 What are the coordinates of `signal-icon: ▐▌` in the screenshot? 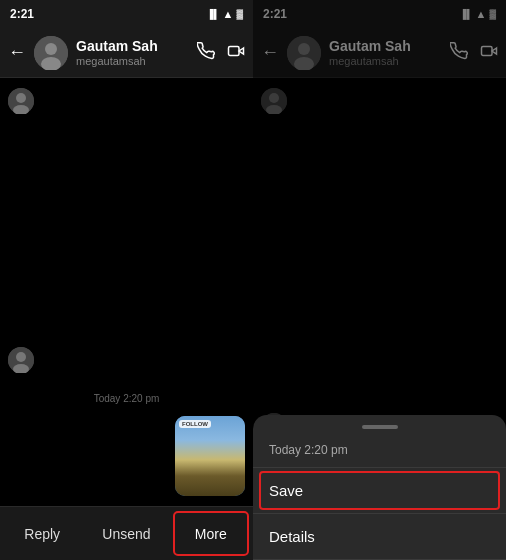 It's located at (214, 14).